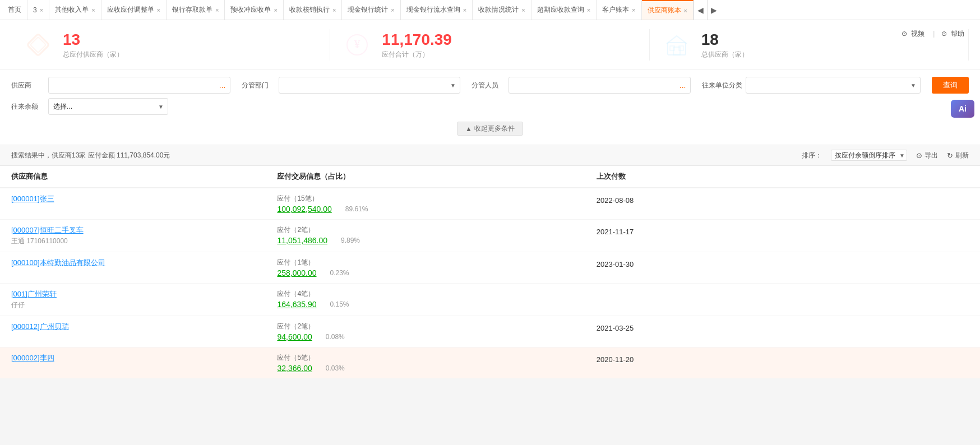 This screenshot has width=980, height=445. I want to click on row-2-supplier-link: [000007]恒旺二手叉车, so click(47, 230).